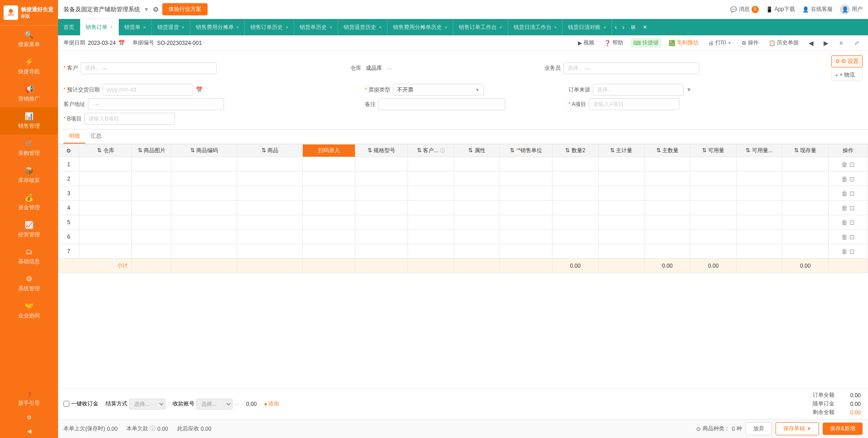  Describe the element at coordinates (363, 27) in the screenshot. I see `tab-return-history: 销货退货历史 ×` at that location.